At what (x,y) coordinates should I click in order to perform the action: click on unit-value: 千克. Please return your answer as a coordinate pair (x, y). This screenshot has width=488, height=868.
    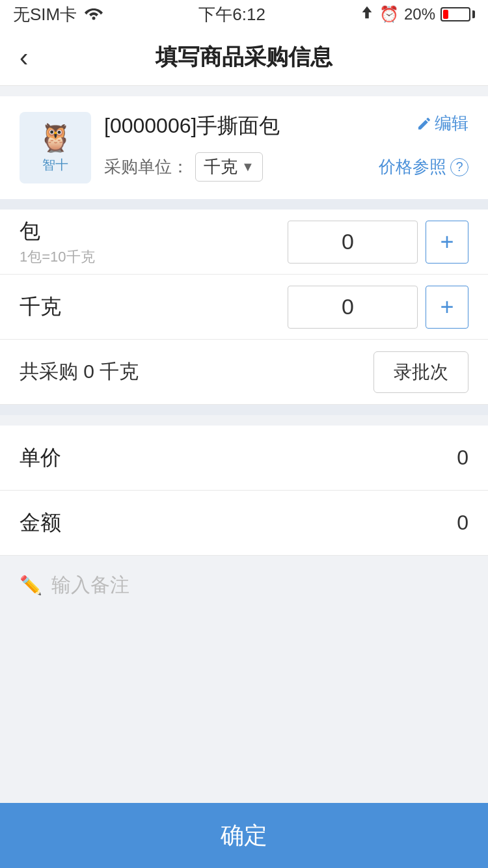
    Looking at the image, I should click on (221, 167).